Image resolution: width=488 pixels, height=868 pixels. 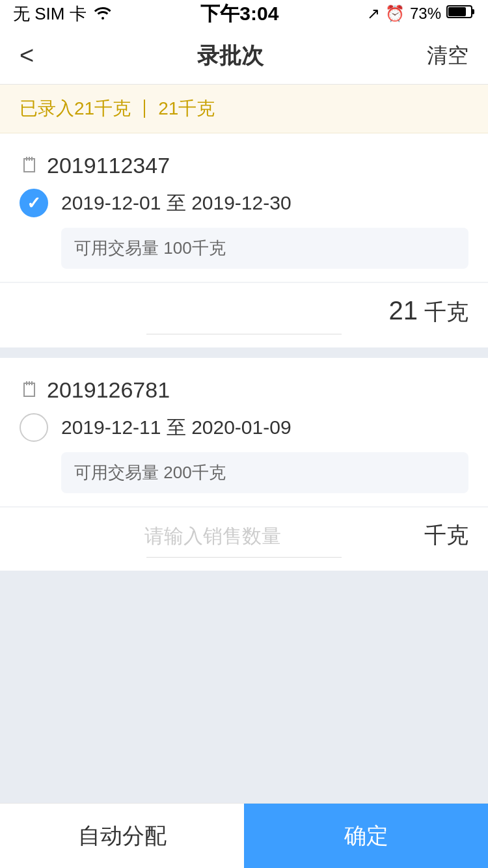 What do you see at coordinates (108, 165) in the screenshot?
I see `batch1-number: 2019112347` at bounding box center [108, 165].